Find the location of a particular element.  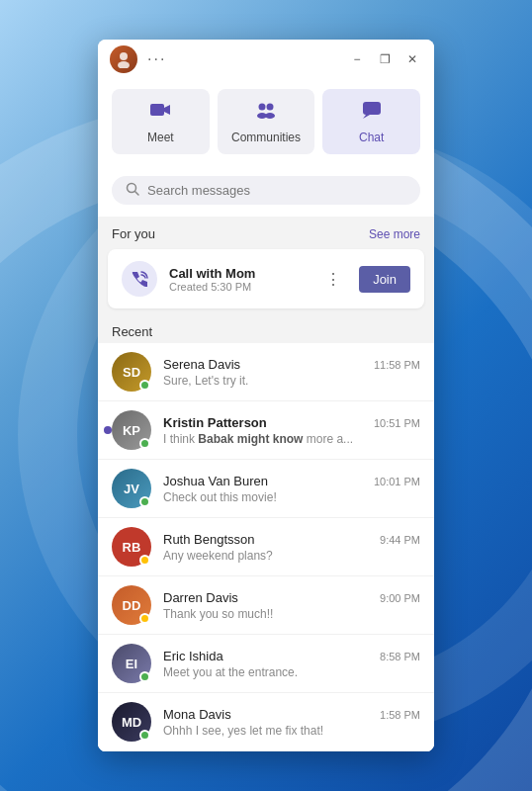

call-name: Call with Mom is located at coordinates (241, 273).